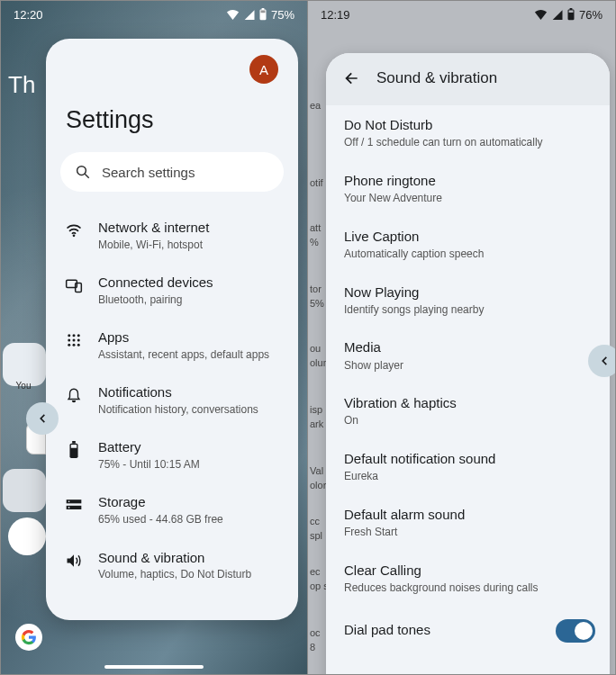  What do you see at coordinates (317, 364) in the screenshot?
I see `bg-frag: olum` at bounding box center [317, 364].